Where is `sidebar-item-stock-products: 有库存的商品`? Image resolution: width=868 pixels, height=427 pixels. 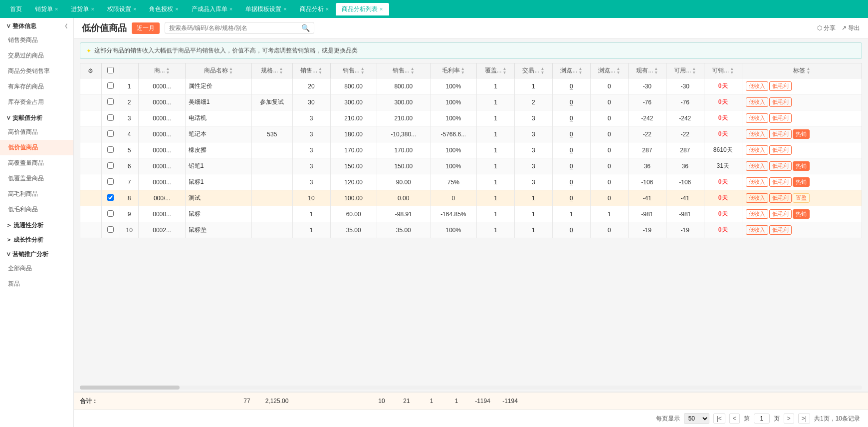
sidebar-item-stock-products: 有库存的商品 is located at coordinates (37, 87).